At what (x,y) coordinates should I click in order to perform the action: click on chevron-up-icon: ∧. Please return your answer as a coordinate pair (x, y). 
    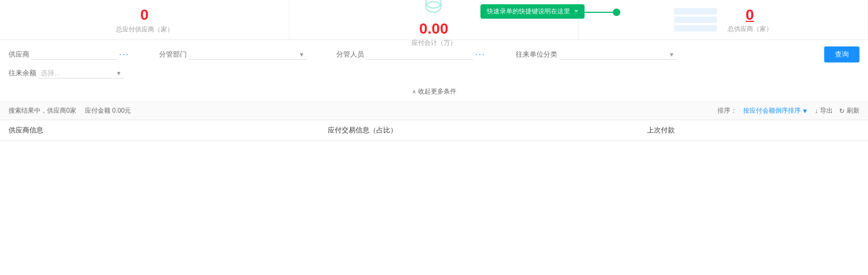
    Looking at the image, I should click on (414, 92).